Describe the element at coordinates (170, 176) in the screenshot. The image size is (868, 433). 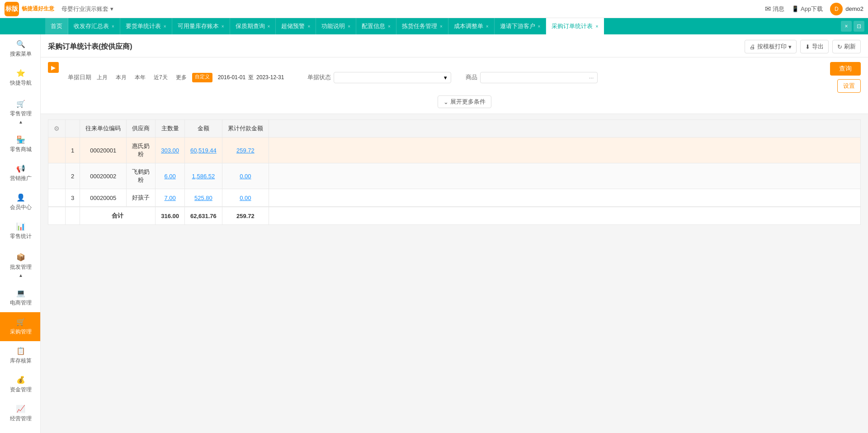
I see `row-2-qty-link: 6.00` at that location.